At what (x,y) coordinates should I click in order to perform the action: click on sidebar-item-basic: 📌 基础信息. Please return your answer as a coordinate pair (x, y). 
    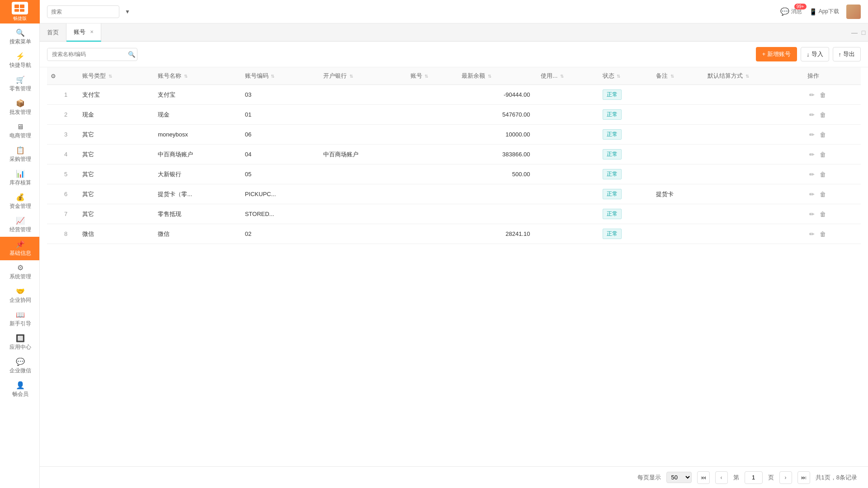
    Looking at the image, I should click on (20, 249).